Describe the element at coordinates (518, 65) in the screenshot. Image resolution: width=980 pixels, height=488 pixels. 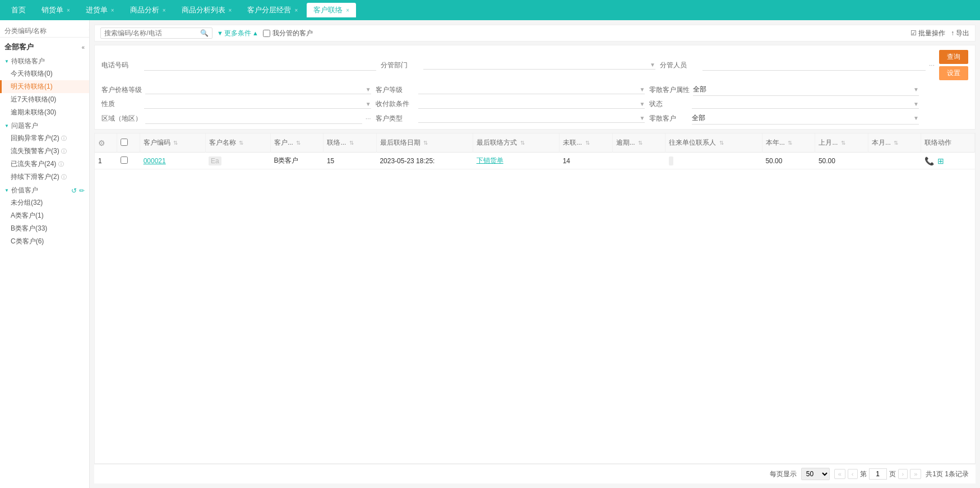
I see `dept-field: 分管部门 ▼` at that location.